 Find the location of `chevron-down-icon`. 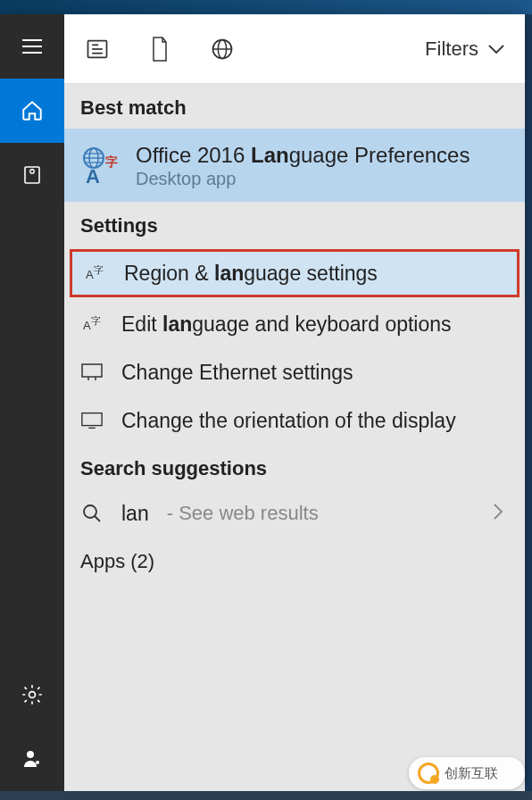

chevron-down-icon is located at coordinates (496, 49).